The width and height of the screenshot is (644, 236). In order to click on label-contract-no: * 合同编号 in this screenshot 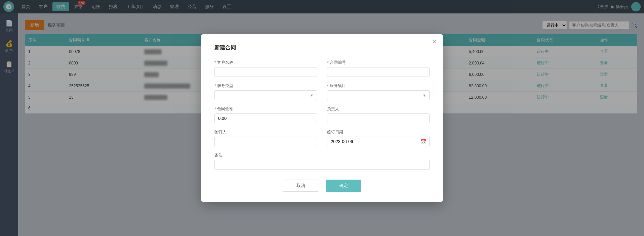, I will do `click(378, 62)`.